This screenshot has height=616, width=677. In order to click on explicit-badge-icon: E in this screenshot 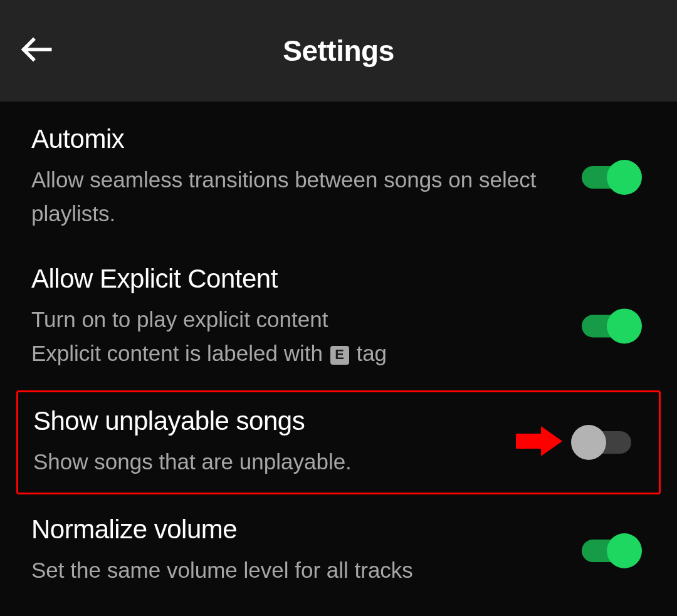, I will do `click(340, 355)`.